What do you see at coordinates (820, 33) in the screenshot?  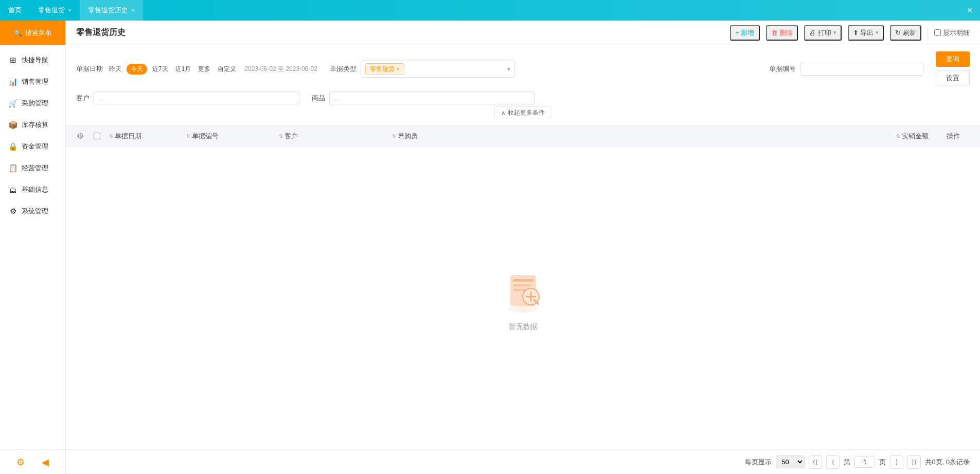 I see `print-button-label: 🖨 打印` at bounding box center [820, 33].